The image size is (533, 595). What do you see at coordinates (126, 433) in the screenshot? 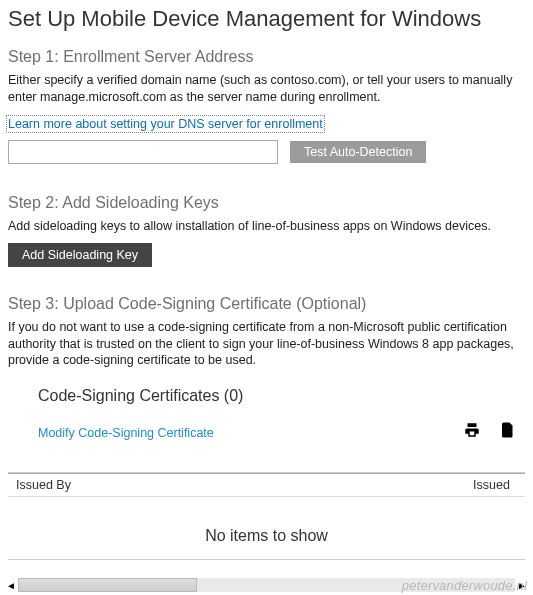
I see `modify-code-signing-link: Modify Code-Signing Certificate` at bounding box center [126, 433].